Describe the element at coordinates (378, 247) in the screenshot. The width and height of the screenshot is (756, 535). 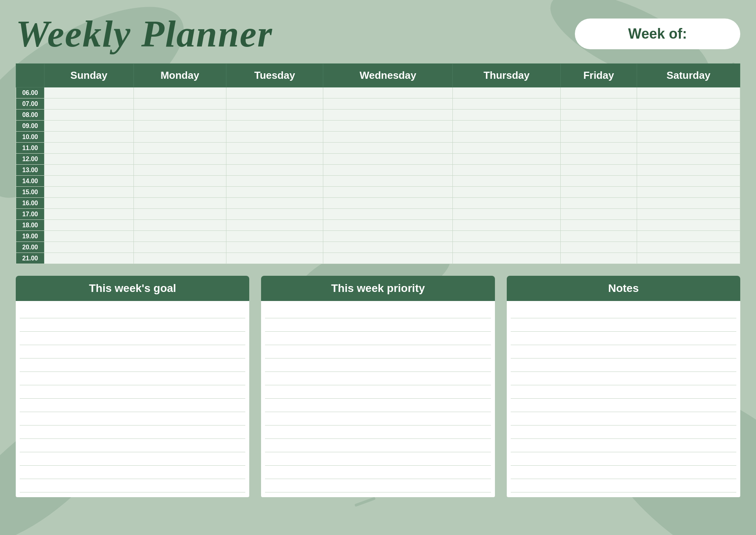
I see `table-row: 20.00` at that location.